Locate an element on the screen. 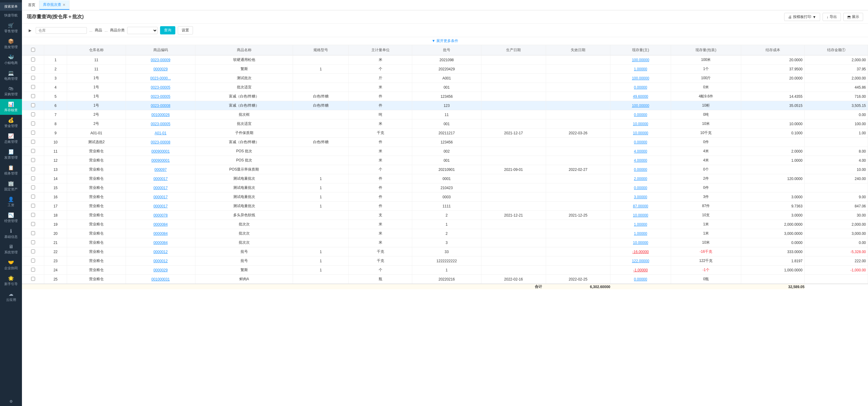  sidebar-item-small-ecom: 🐳 小鲸电商 is located at coordinates (11, 60).